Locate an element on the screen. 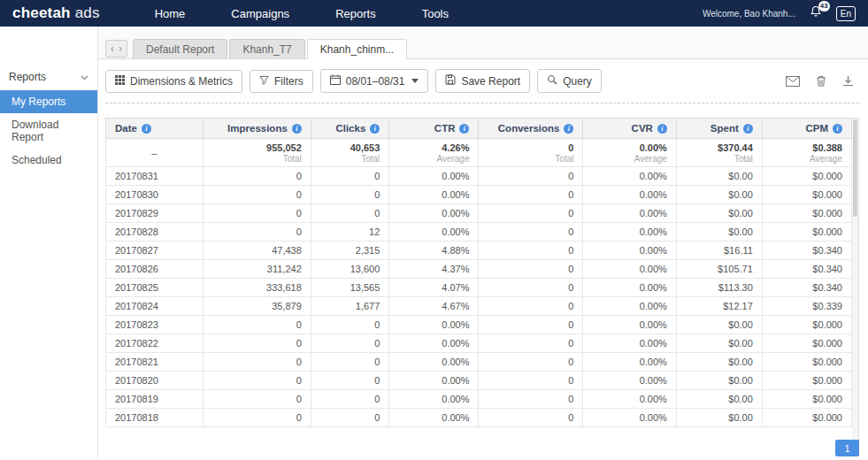  cell-date: 20170825 is located at coordinates (155, 288).